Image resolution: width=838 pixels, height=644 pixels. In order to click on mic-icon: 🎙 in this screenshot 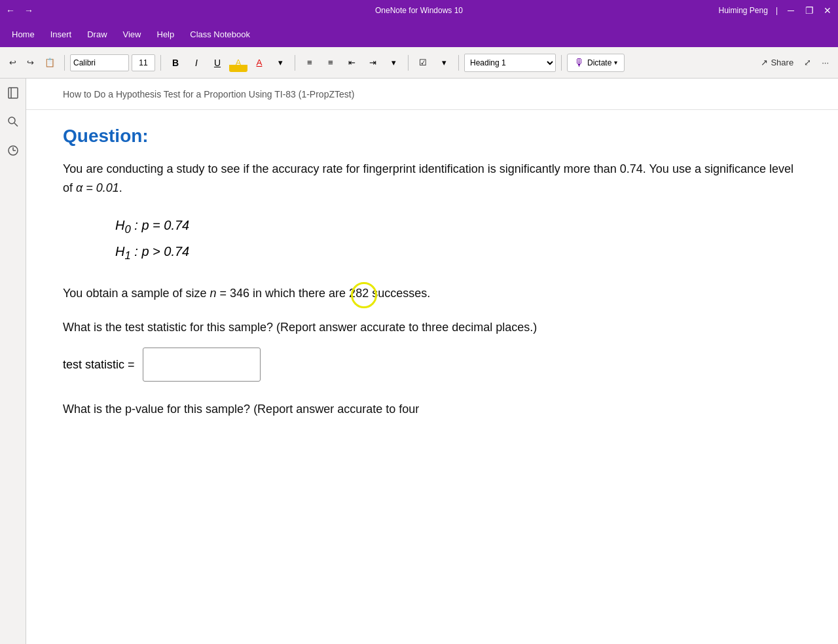, I will do `click(579, 63)`.